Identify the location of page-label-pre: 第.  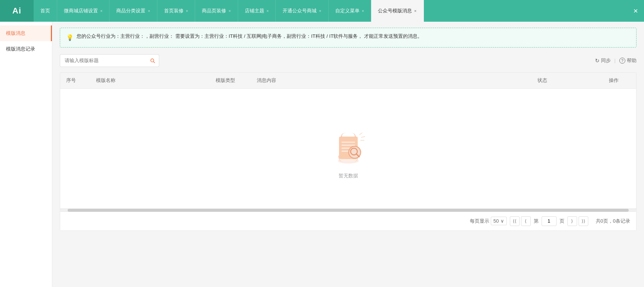
(536, 221).